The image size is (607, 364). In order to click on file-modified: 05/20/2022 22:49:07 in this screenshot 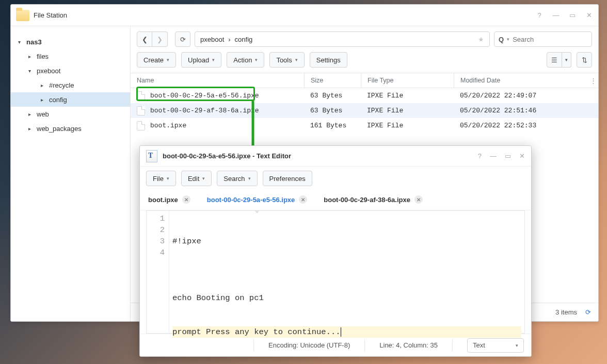, I will do `click(526, 96)`.